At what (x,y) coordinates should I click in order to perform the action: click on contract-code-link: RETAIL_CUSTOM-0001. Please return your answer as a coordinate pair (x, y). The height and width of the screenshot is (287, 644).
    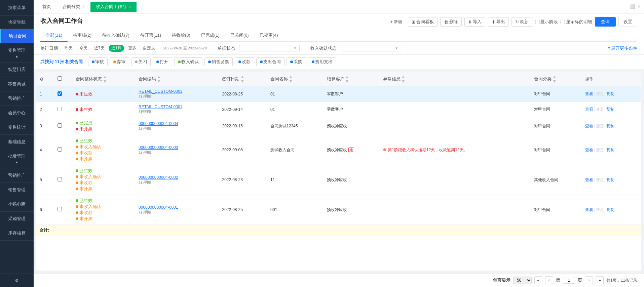
    Looking at the image, I should click on (160, 107).